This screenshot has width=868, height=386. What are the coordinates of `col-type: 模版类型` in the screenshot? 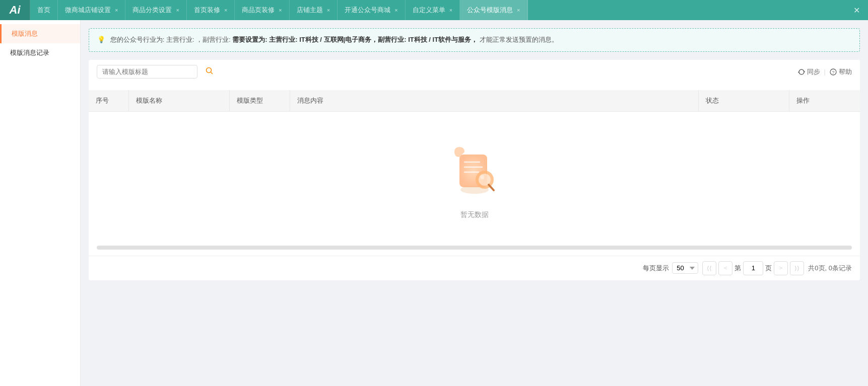 It's located at (260, 101).